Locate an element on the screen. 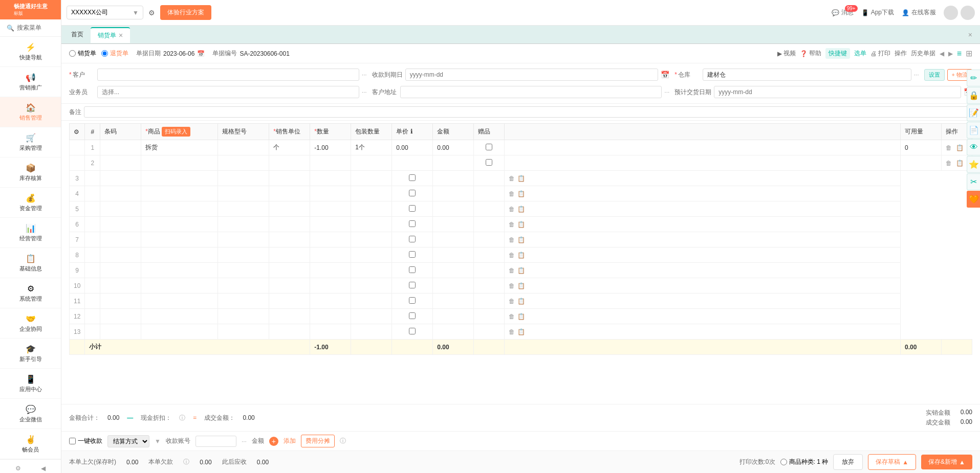 This screenshot has height=473, width=980. row1-gift is located at coordinates (489, 148).